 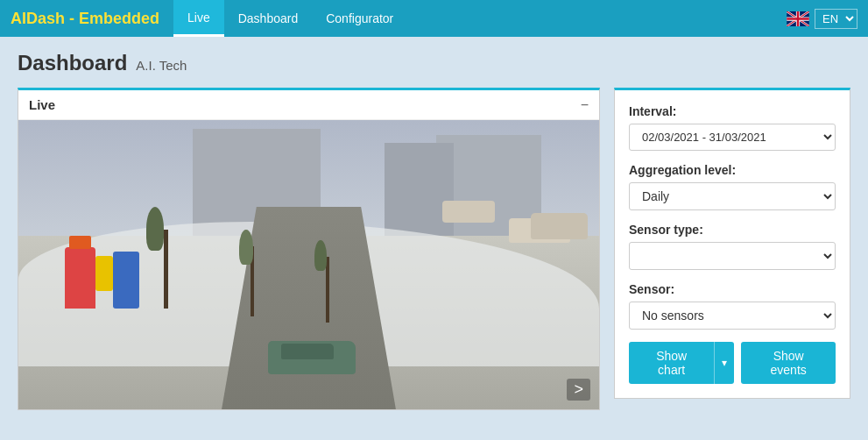 I want to click on tree-1-top, so click(x=155, y=229).